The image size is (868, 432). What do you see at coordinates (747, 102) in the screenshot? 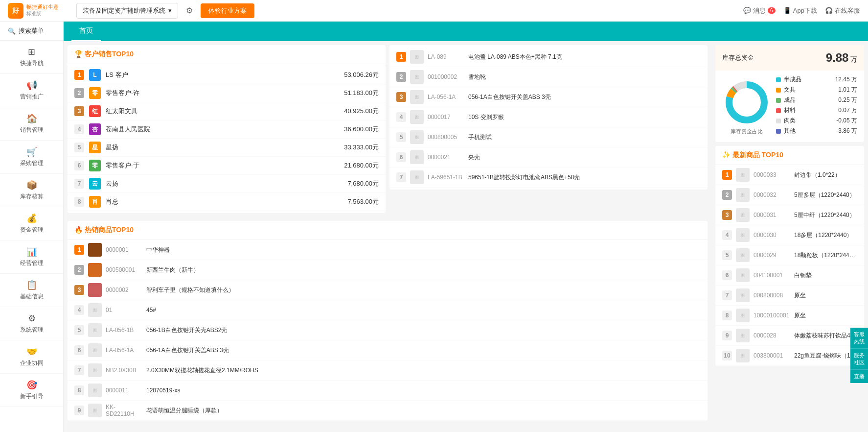
I see `donut-chart` at bounding box center [747, 102].